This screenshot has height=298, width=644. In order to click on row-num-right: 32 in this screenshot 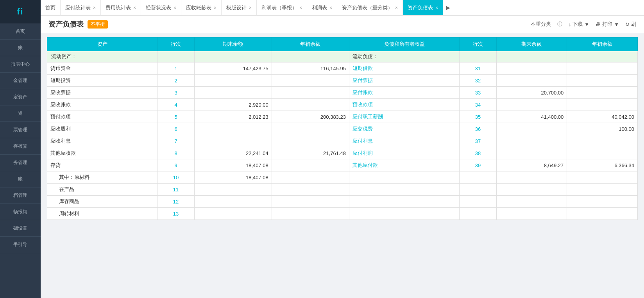, I will do `click(478, 80)`.